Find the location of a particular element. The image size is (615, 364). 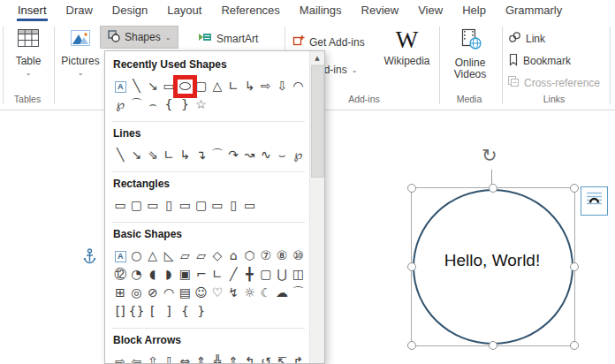

double-bracket-shape: [] is located at coordinates (120, 311).